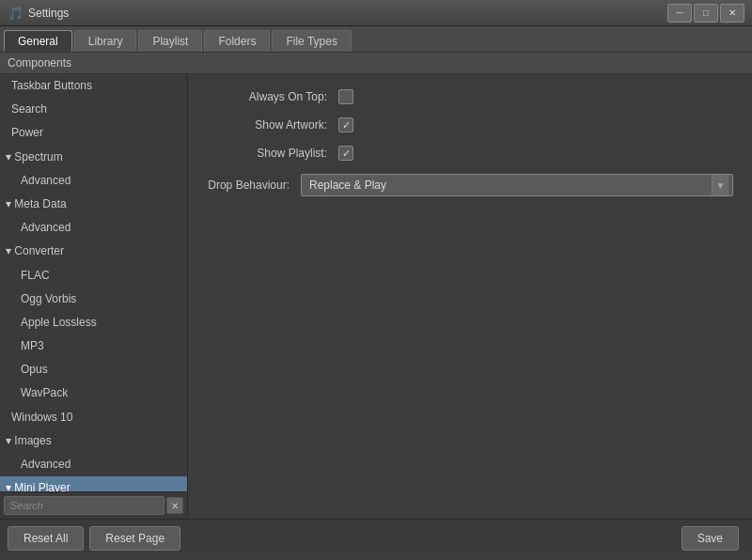  What do you see at coordinates (15, 13) in the screenshot?
I see `app-icon: 🎵` at bounding box center [15, 13].